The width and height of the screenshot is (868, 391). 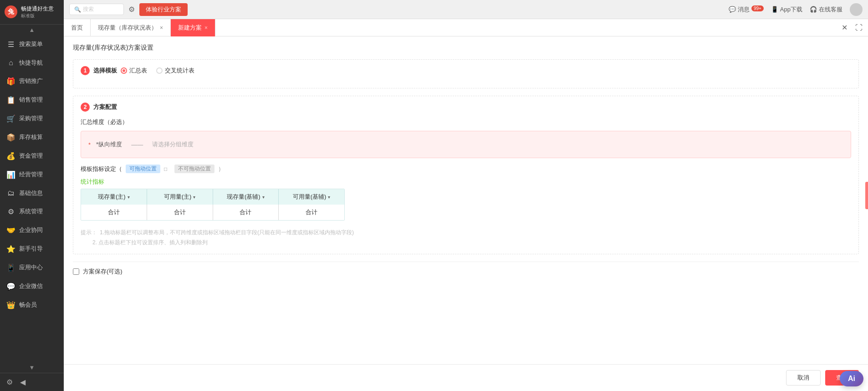 I want to click on col-header-2: 现存量(基辅) ▾, so click(x=246, y=197).